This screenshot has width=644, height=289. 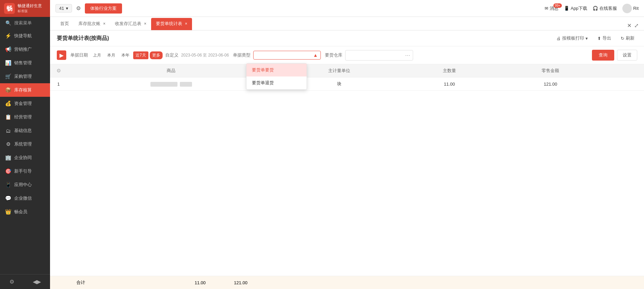 I want to click on sidebar-label-guide: 新手引导, so click(x=23, y=171).